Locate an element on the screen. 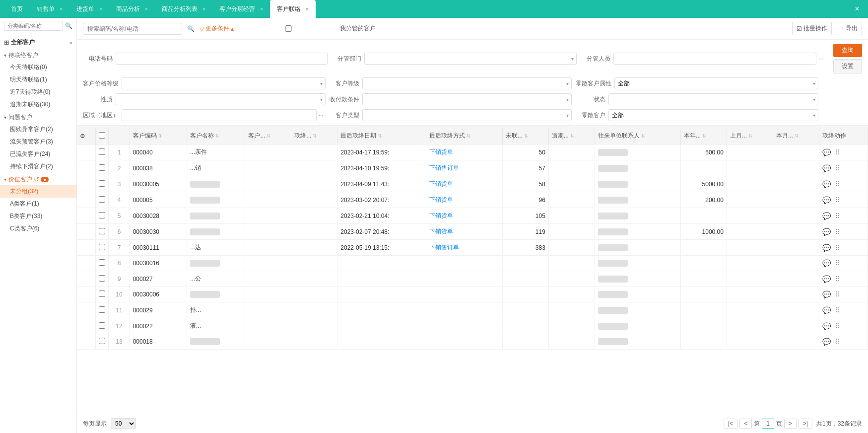 This screenshot has height=433, width=868. last-page-btn: >| is located at coordinates (805, 424).